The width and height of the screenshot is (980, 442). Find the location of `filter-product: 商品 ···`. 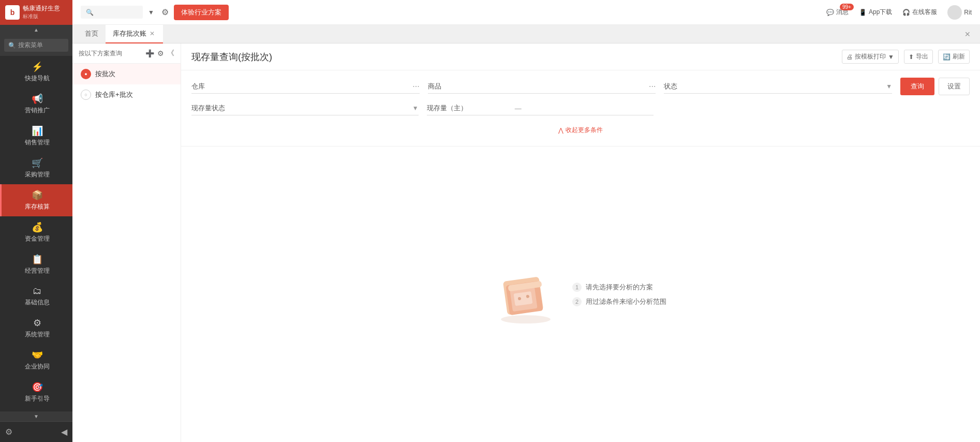

filter-product: 商品 ··· is located at coordinates (542, 87).